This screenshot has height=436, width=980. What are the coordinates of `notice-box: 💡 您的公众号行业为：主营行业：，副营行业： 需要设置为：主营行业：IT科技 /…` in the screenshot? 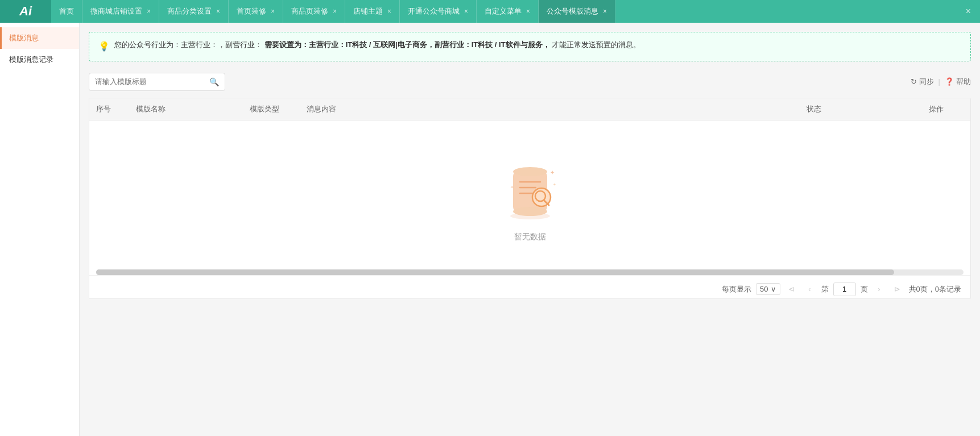 It's located at (530, 47).